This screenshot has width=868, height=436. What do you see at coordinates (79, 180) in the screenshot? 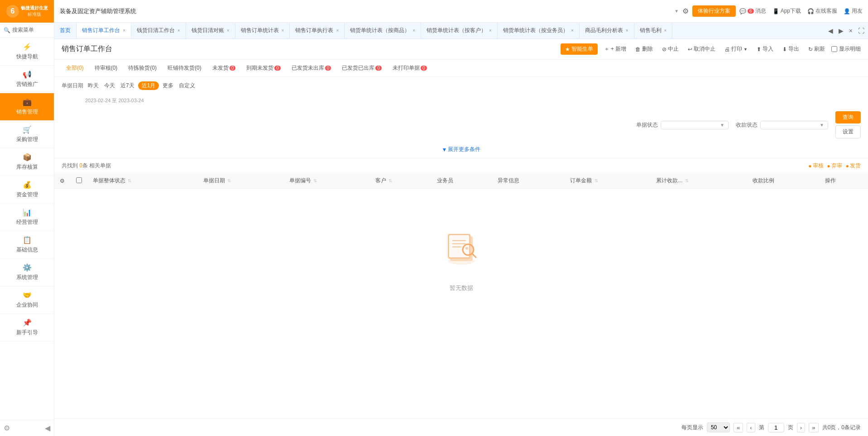
I see `select-all-checkbox` at bounding box center [79, 180].